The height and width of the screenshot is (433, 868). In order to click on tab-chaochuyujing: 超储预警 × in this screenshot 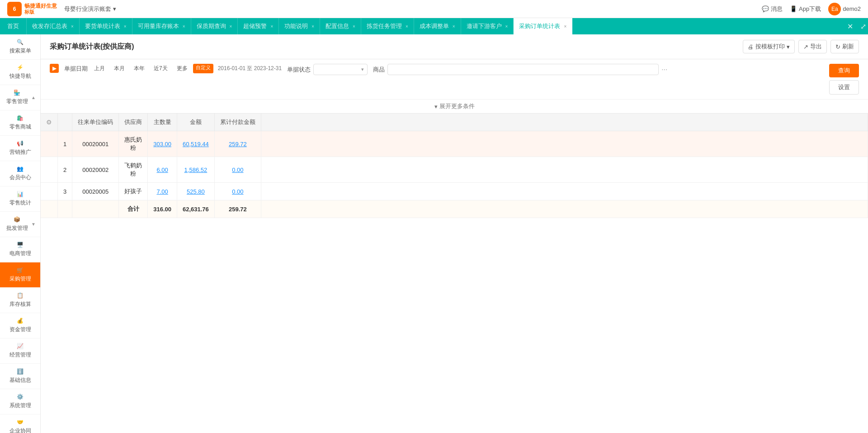, I will do `click(259, 26)`.